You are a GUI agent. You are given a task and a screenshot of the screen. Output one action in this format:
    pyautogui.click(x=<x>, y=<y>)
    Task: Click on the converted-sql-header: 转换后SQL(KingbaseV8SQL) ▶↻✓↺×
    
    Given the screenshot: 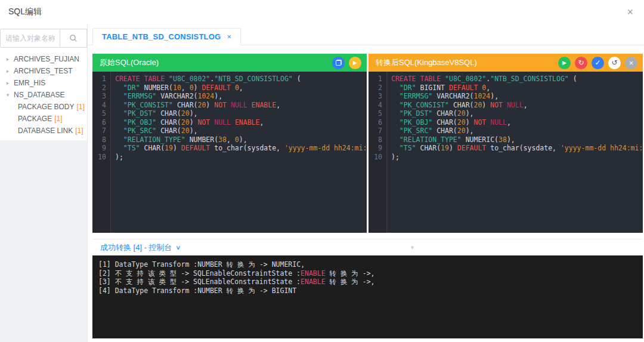 What is the action you would take?
    pyautogui.click(x=506, y=63)
    